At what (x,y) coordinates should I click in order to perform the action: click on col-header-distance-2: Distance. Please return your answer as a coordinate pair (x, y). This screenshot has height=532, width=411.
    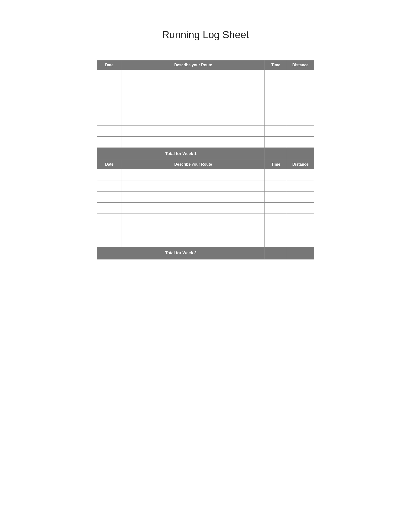
    Looking at the image, I should click on (300, 165).